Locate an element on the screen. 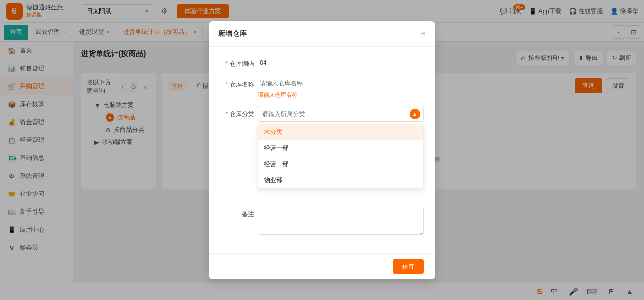  code-field-row: 仓库编码 is located at coordinates (322, 63).